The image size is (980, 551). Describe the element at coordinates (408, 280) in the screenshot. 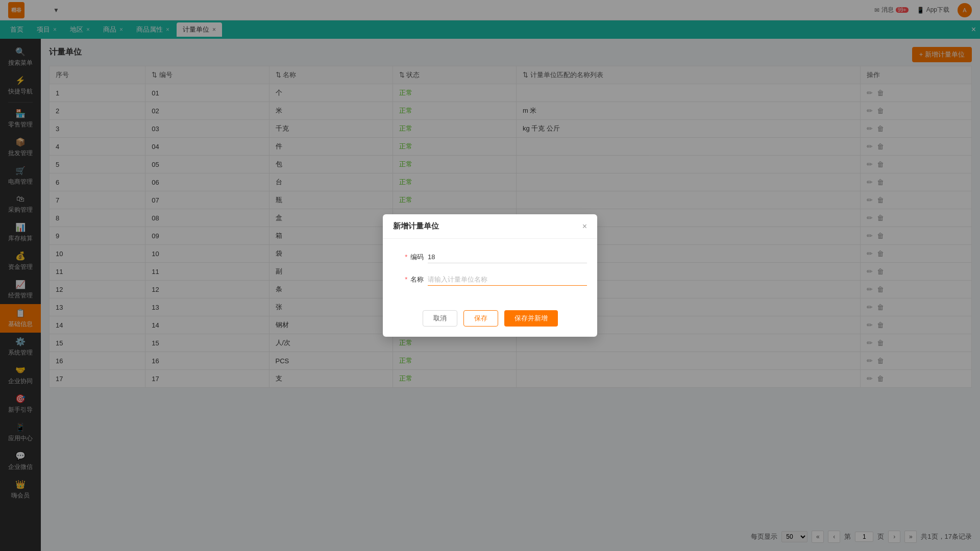

I see `name-label: * 名称` at that location.